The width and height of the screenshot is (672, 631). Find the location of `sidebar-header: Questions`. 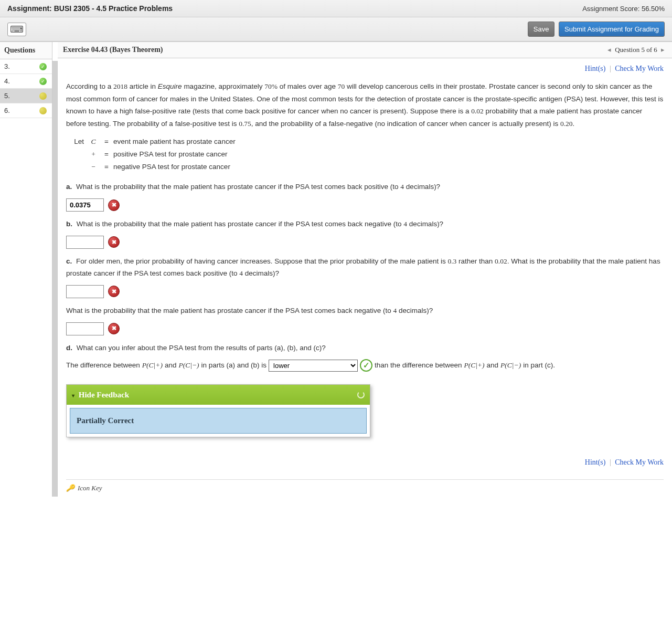

sidebar-header: Questions is located at coordinates (26, 50).